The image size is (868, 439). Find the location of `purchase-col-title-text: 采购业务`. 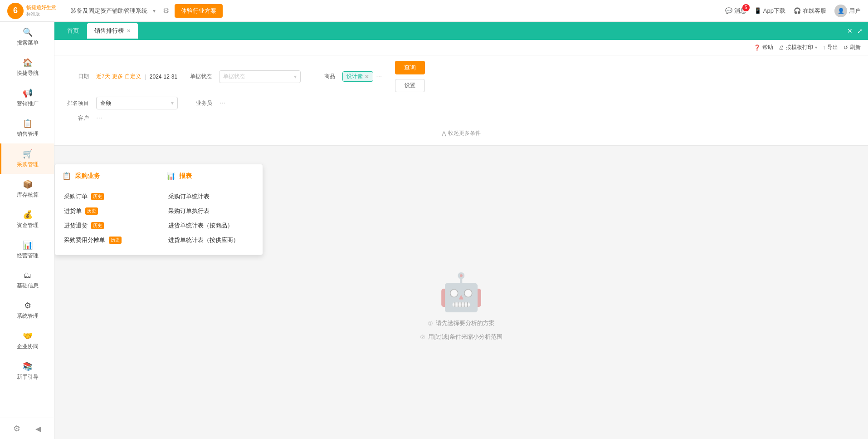

purchase-col-title-text: 采购业务 is located at coordinates (88, 176).